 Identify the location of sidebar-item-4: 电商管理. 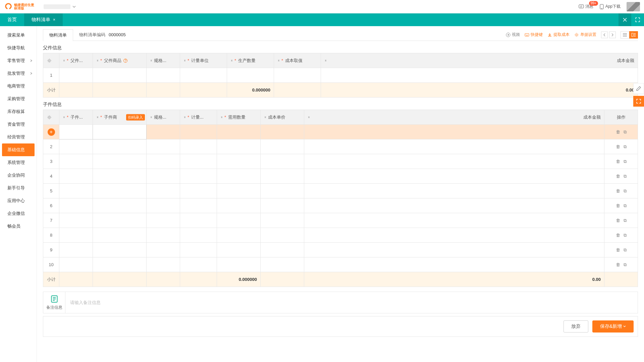
(18, 86).